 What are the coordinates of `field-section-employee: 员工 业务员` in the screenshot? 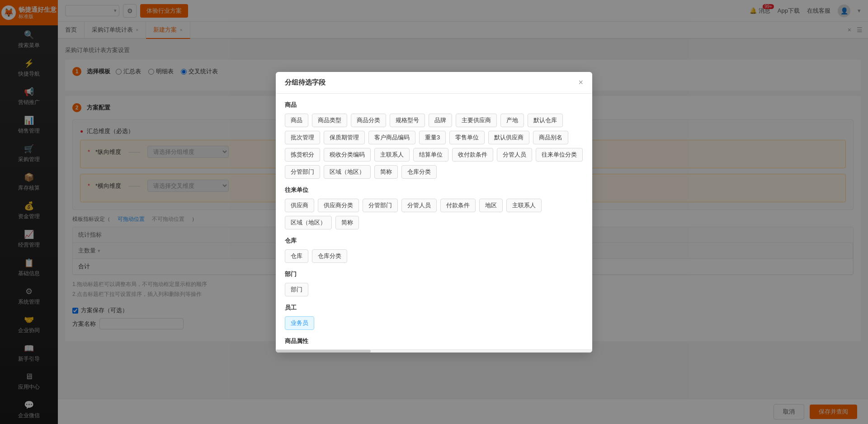 It's located at (434, 317).